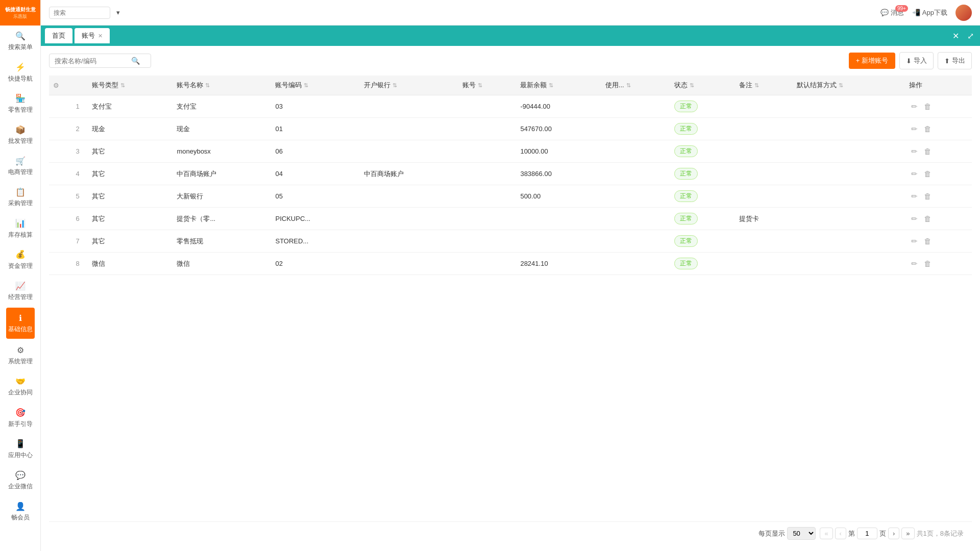 The height and width of the screenshot is (551, 980). I want to click on download-button: 📲 App下载, so click(930, 13).